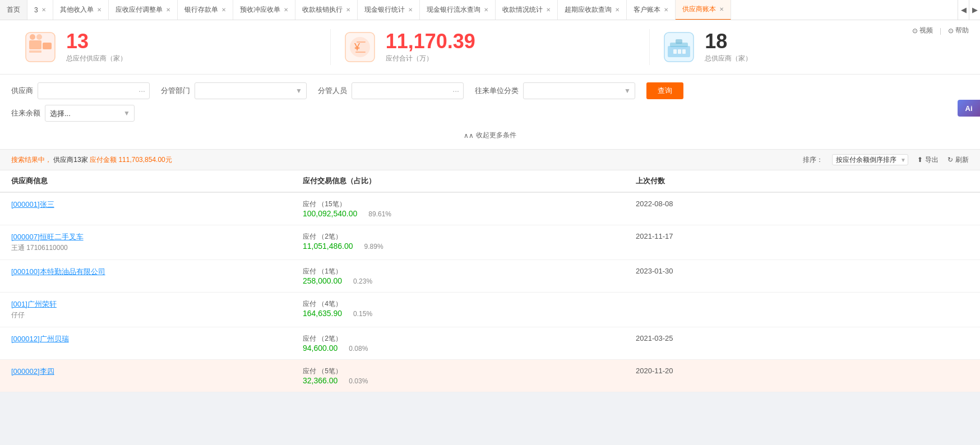 This screenshot has width=980, height=445. I want to click on help-link: ⊙ 帮助, so click(959, 30).